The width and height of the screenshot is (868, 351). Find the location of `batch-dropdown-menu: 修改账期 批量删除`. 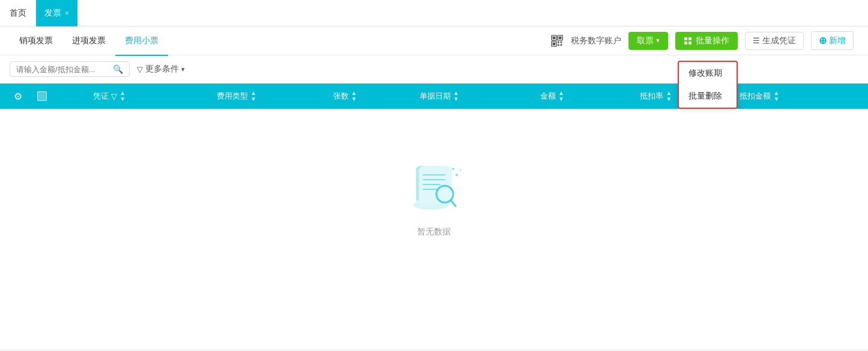

batch-dropdown-menu: 修改账期 批量删除 is located at coordinates (708, 85).